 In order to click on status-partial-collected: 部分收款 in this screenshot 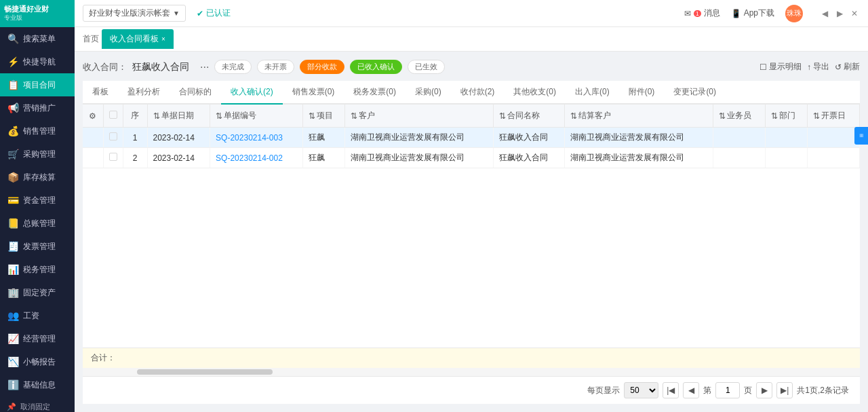, I will do `click(322, 67)`.